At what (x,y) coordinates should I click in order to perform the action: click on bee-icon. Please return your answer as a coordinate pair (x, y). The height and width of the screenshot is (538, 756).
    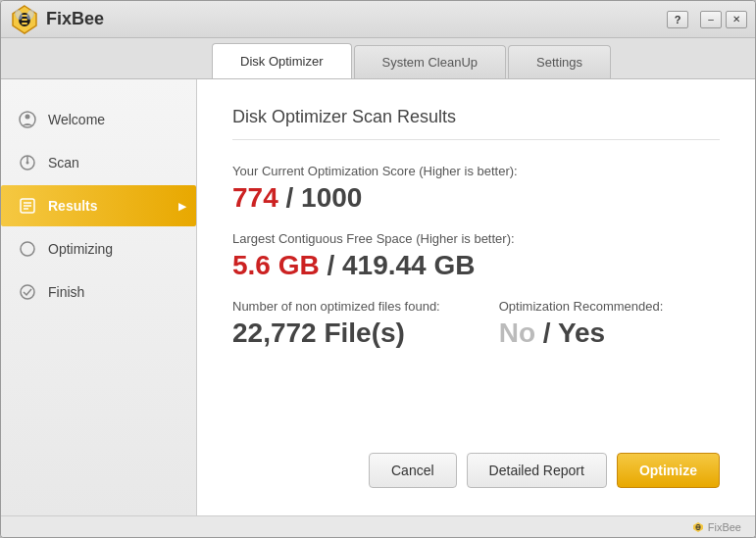
    Looking at the image, I should click on (25, 20).